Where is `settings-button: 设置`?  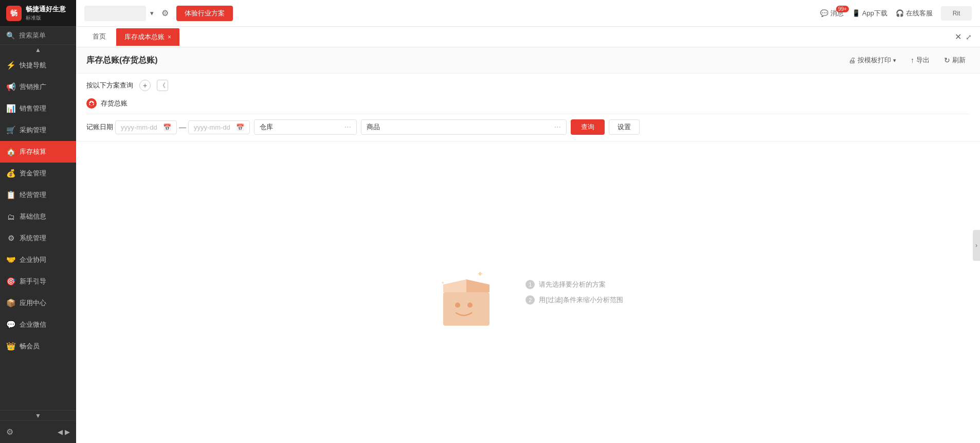 settings-button: 设置 is located at coordinates (624, 127).